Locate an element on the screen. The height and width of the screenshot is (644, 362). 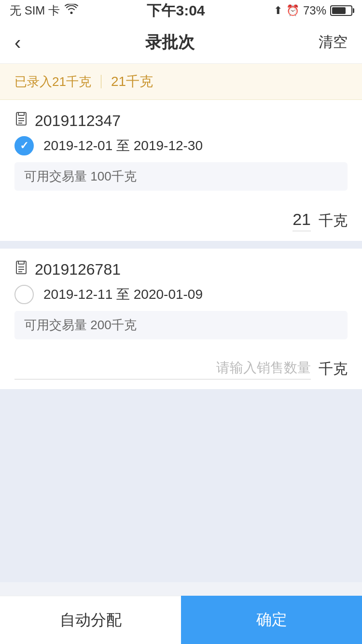
status-bar: 无 SIM 卡 下午3:04 ⬆ ⏰ 73% is located at coordinates (181, 11).